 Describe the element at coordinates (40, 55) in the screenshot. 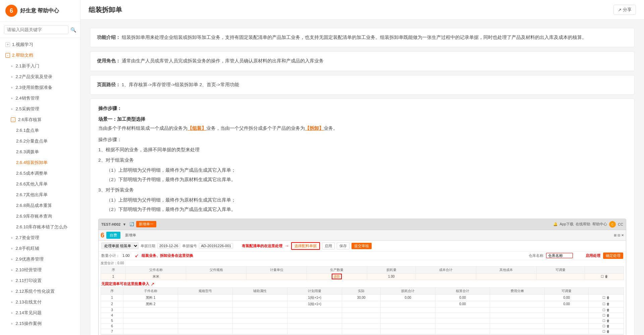

I see `sidebar-item-docs: - 2.帮助文档` at that location.